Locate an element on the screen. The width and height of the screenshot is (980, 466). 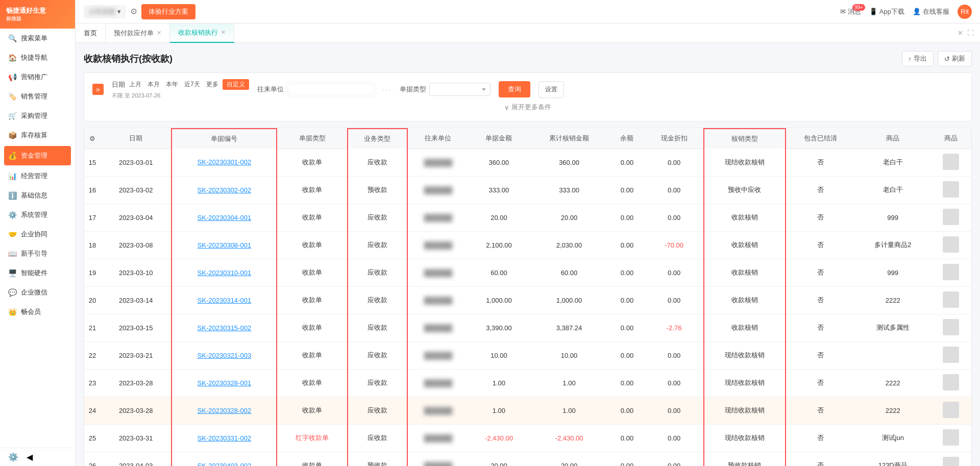
sidebar-item-system: ⚙️ 系统管理 is located at coordinates (38, 215).